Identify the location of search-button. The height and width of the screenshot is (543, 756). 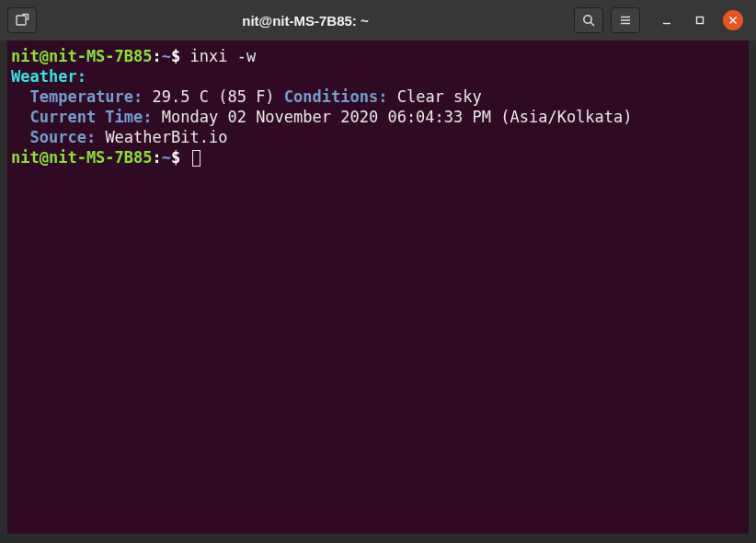
(589, 20).